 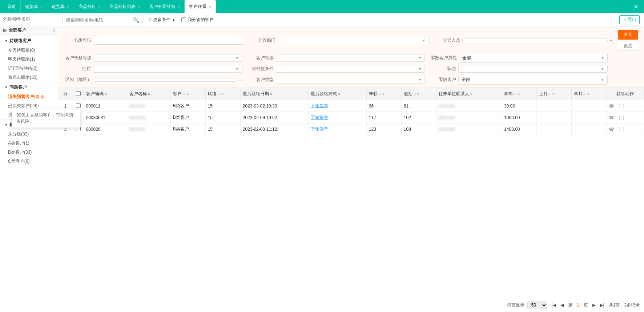 What do you see at coordinates (154, 69) in the screenshot?
I see `filter-cell-nature: 性质 ▼` at bounding box center [154, 69].